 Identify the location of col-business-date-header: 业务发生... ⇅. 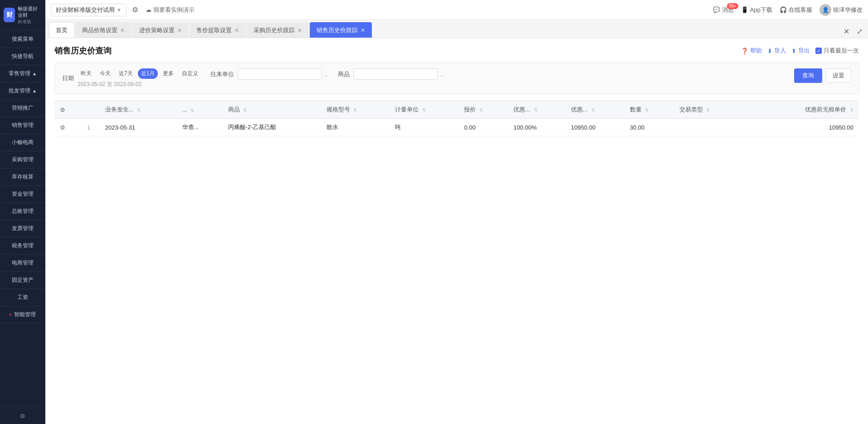
(138, 110).